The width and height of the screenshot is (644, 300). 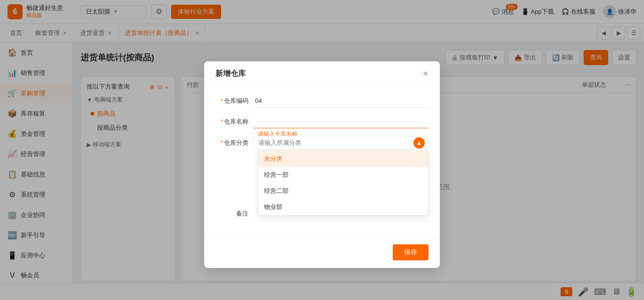 What do you see at coordinates (322, 142) in the screenshot?
I see `warehouse-category-row: 仓库分类 ▲ 未分类 经营一部 经营二部 物业部` at bounding box center [322, 142].